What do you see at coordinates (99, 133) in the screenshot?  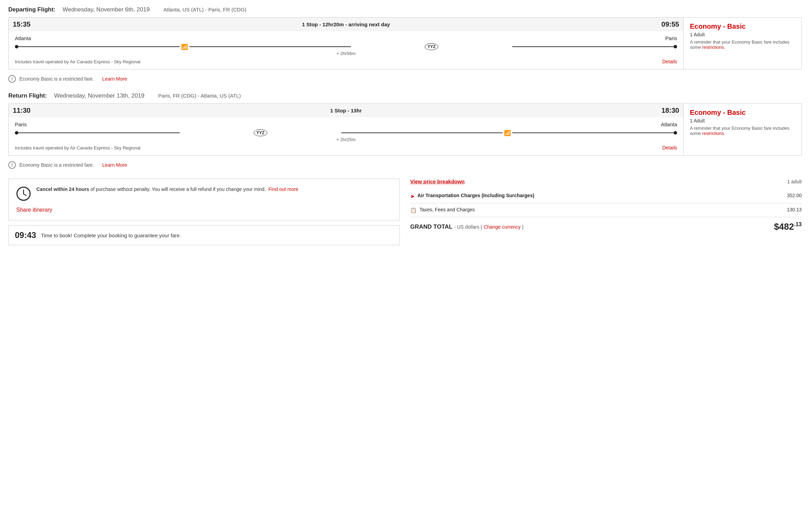 I see `return-line-left` at bounding box center [99, 133].